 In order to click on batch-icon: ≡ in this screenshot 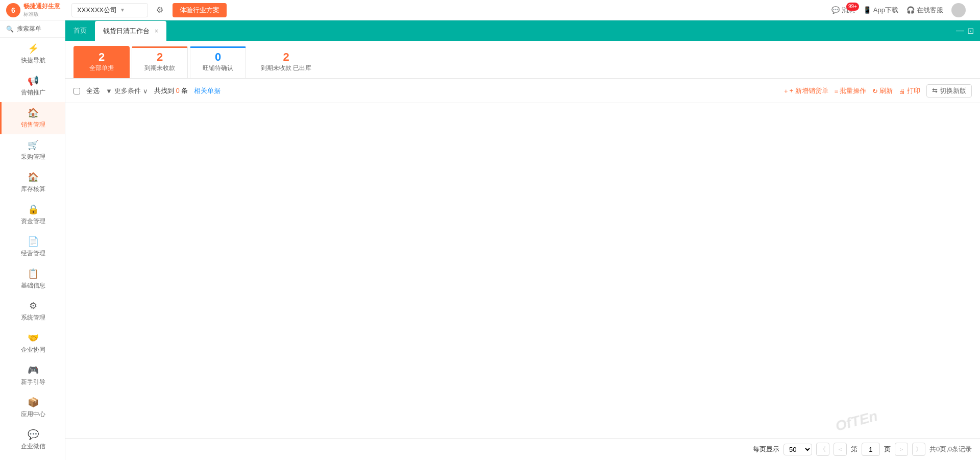, I will do `click(837, 91)`.